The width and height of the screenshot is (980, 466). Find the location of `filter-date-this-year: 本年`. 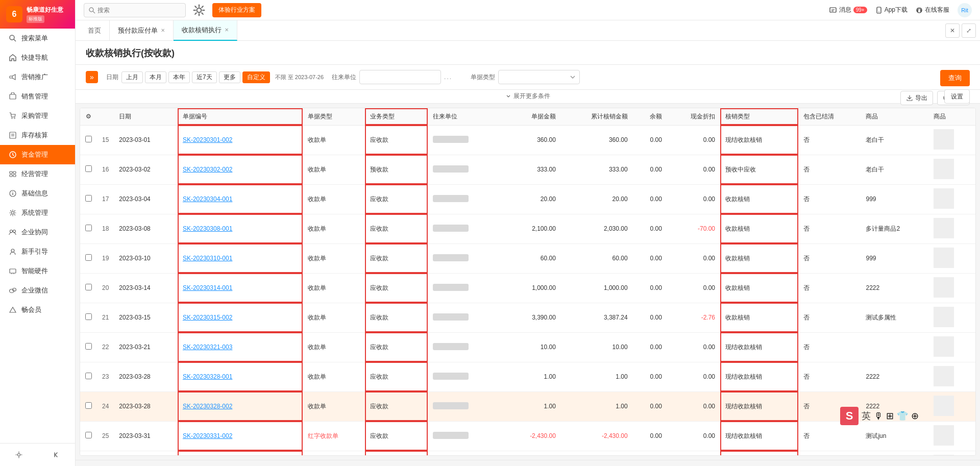

filter-date-this-year: 本年 is located at coordinates (179, 78).